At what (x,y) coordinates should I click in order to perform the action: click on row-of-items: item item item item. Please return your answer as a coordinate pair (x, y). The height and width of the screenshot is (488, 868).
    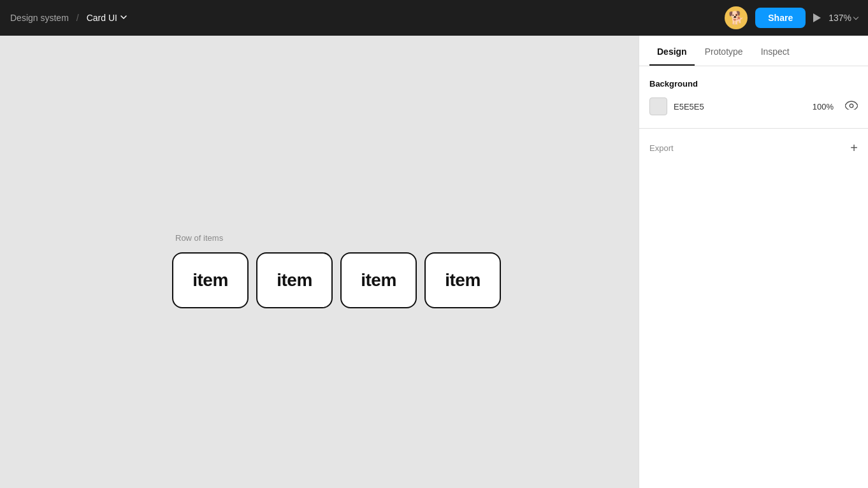
    Looking at the image, I should click on (336, 280).